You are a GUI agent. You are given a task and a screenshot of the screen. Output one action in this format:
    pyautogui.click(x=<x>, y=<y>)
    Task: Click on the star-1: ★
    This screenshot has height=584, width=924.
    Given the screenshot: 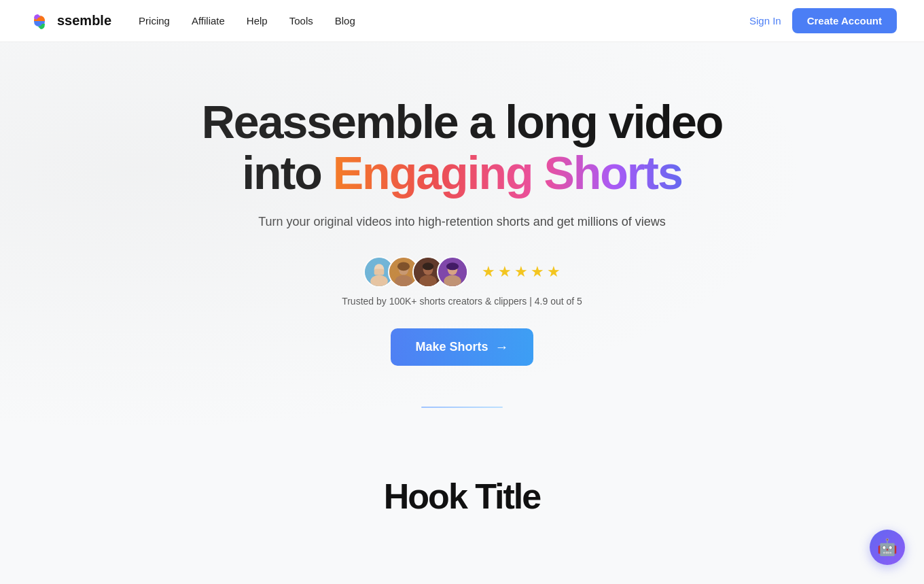 What is the action you would take?
    pyautogui.click(x=488, y=272)
    